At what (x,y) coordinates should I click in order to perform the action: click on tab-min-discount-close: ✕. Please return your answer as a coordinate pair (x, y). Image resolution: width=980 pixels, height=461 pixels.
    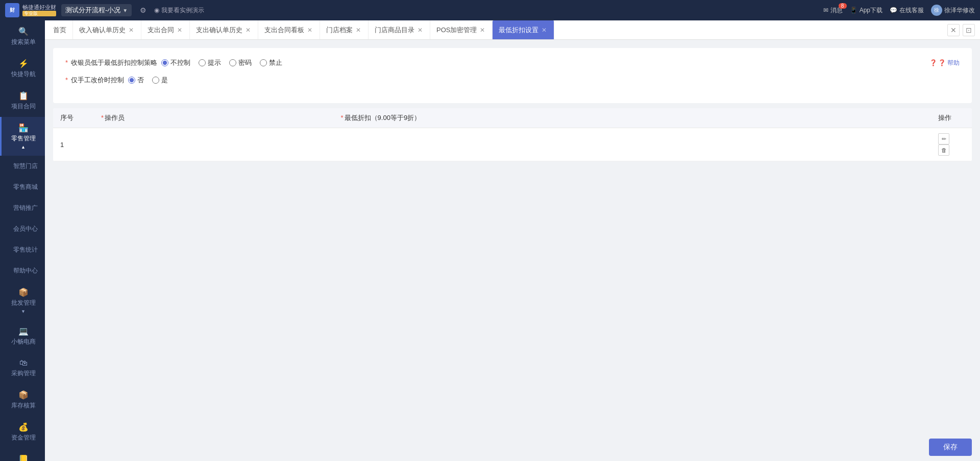
    Looking at the image, I should click on (544, 30).